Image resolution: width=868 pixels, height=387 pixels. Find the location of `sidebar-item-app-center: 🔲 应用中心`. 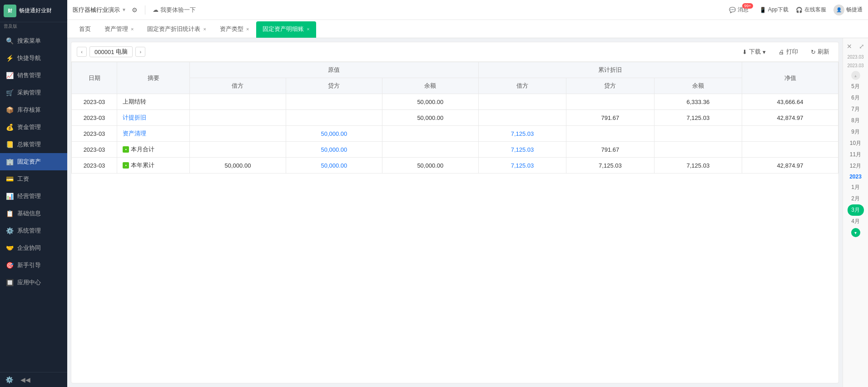

sidebar-item-app-center: 🔲 应用中心 is located at coordinates (34, 283).